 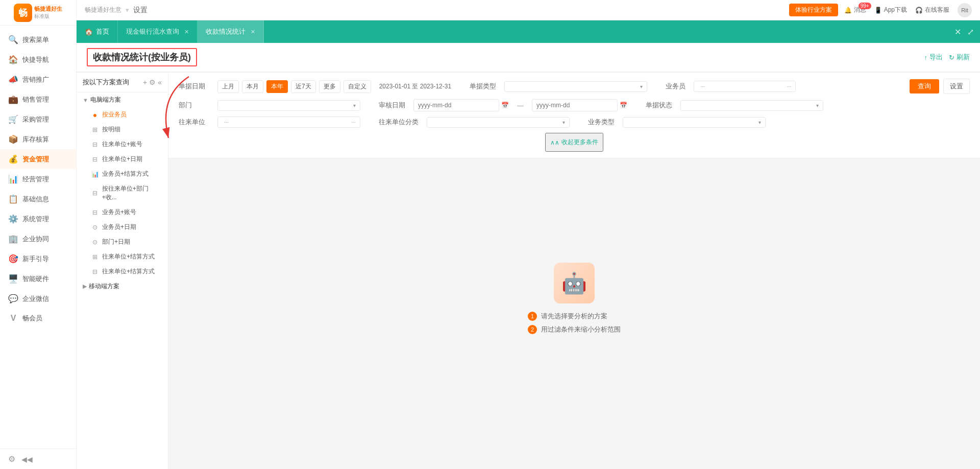 What do you see at coordinates (38, 318) in the screenshot?
I see `sidebar-item-vip: V 畅会员` at bounding box center [38, 318].